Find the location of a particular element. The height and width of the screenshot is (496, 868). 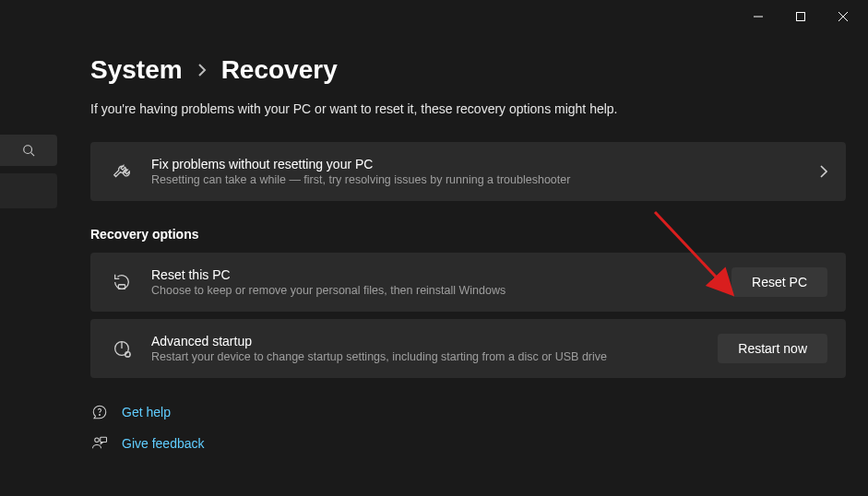

advanced-subtitle: Restart your device to change startup se… is located at coordinates (426, 357).